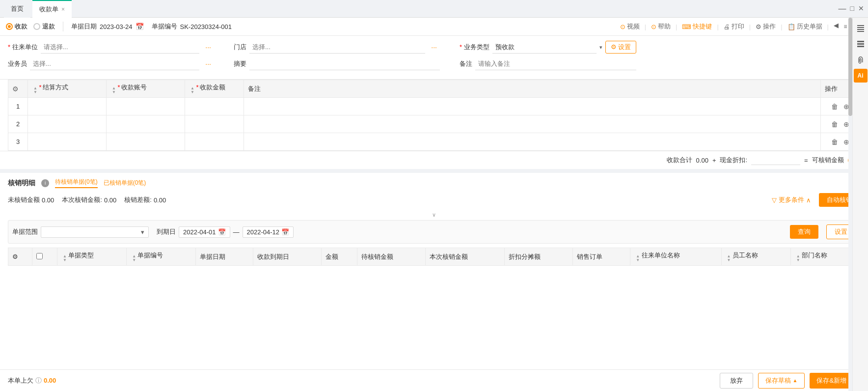 The height and width of the screenshot is (391, 868). What do you see at coordinates (544, 47) in the screenshot?
I see `business-type-wrap: 预收款` at bounding box center [544, 47].